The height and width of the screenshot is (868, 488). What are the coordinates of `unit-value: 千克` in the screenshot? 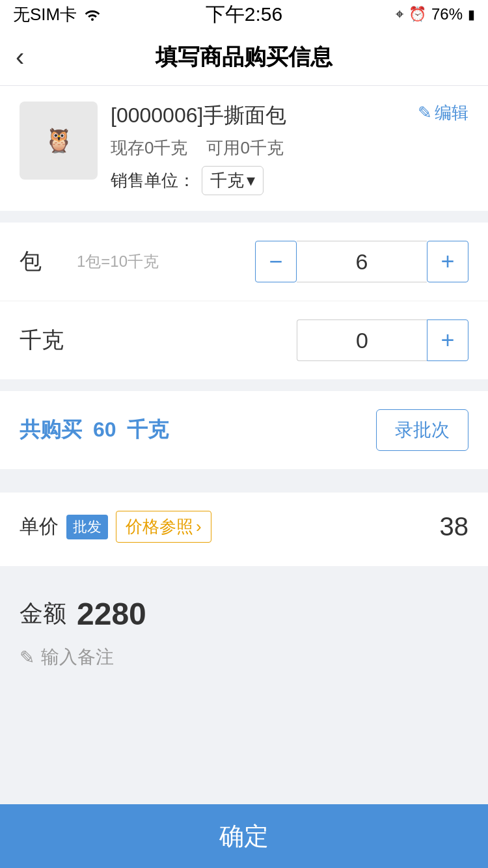 It's located at (227, 181).